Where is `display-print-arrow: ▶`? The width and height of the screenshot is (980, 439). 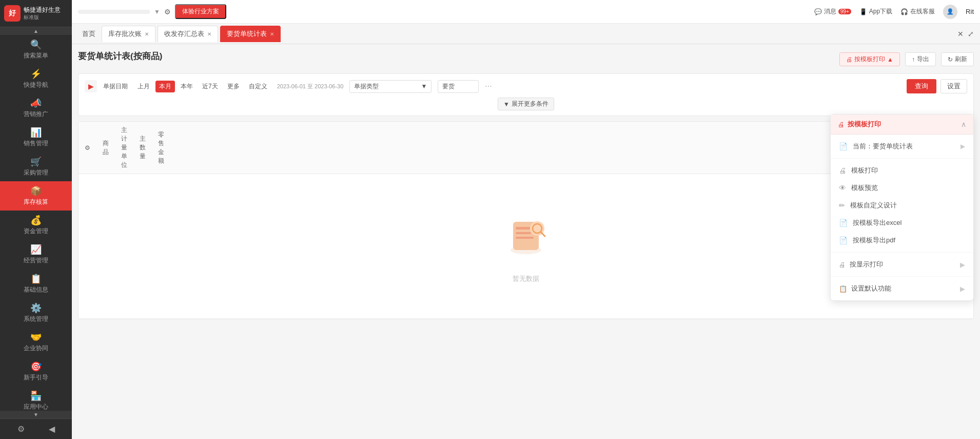 display-print-arrow: ▶ is located at coordinates (963, 265).